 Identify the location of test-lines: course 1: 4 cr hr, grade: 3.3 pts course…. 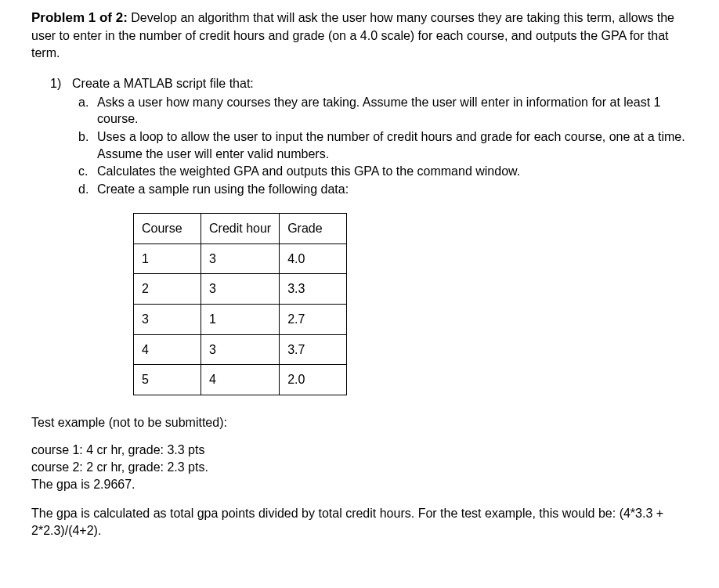
(360, 467).